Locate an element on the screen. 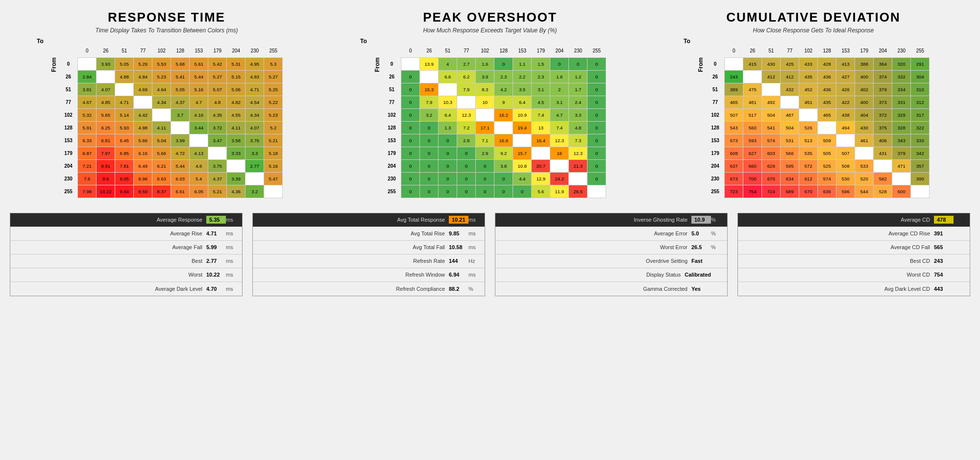 The image size is (980, 460). refresh-rate-value: 144 is located at coordinates (459, 261).